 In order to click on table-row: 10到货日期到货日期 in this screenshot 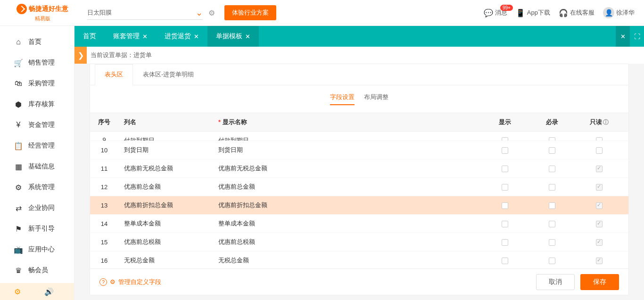, I will do `click(359, 150)`.